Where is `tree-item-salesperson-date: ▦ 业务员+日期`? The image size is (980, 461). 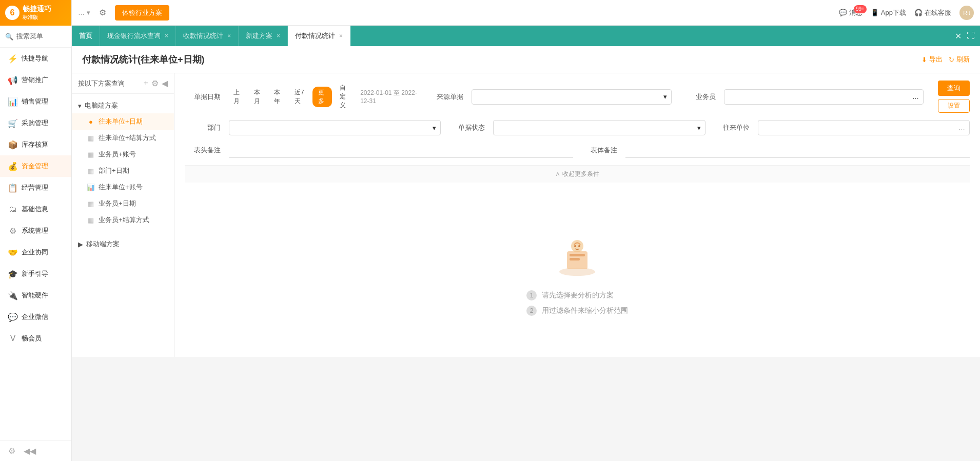
tree-item-salesperson-date: ▦ 业务员+日期 is located at coordinates (123, 204).